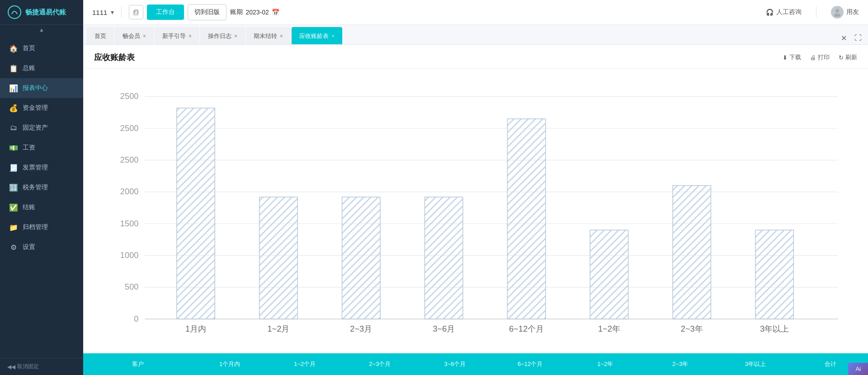  Describe the element at coordinates (609, 329) in the screenshot. I see `svg-text: 1~2年` at that location.